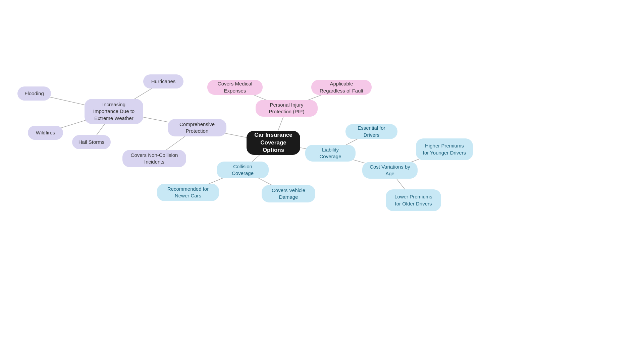  I want to click on liability_coverage-node: Liability Coverage, so click(330, 153).